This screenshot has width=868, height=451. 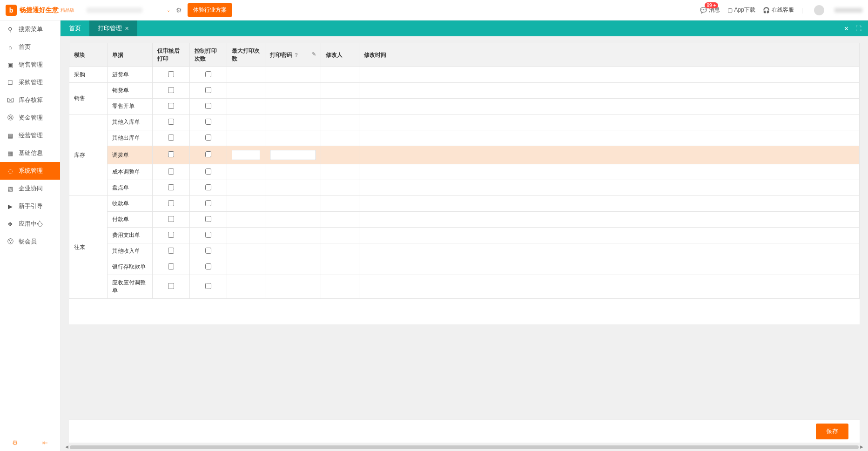 I want to click on sidebar-item-资金管理: Ⓢ资金管理, so click(x=30, y=118).